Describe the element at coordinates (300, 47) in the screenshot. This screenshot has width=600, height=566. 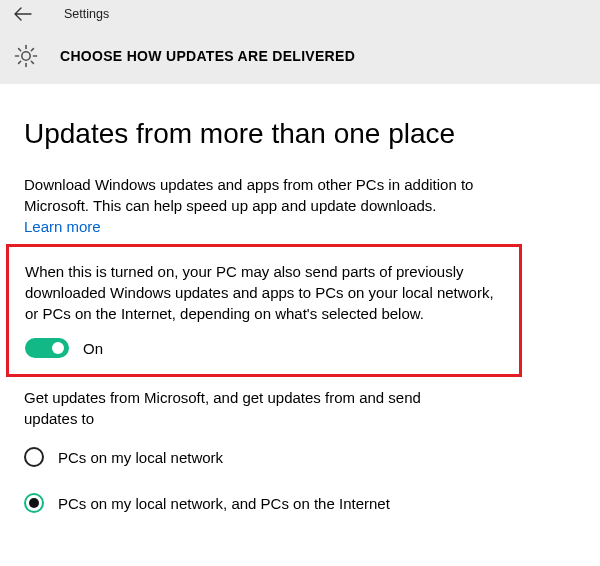
I see `header-sub: CHOOSE HOW UPDATES ARE DELIVERED` at that location.